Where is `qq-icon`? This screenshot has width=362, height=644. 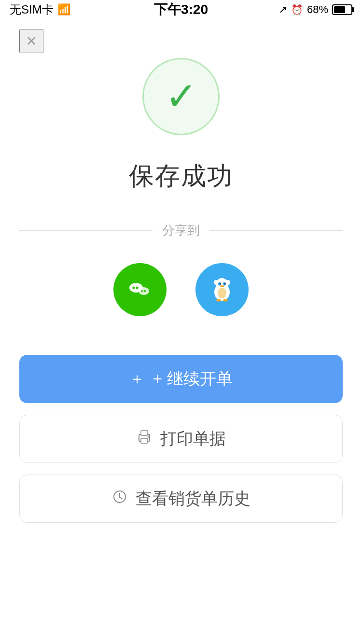 qq-icon is located at coordinates (222, 290).